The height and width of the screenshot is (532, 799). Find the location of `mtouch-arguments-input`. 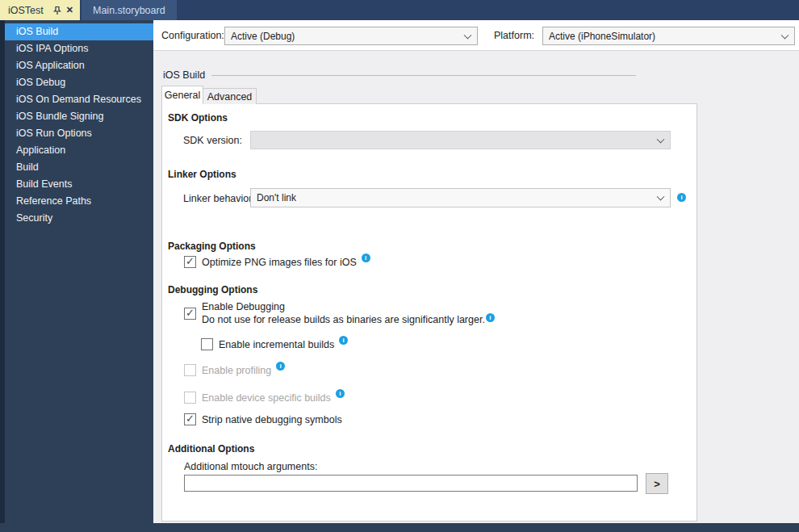

mtouch-arguments-input is located at coordinates (411, 483).